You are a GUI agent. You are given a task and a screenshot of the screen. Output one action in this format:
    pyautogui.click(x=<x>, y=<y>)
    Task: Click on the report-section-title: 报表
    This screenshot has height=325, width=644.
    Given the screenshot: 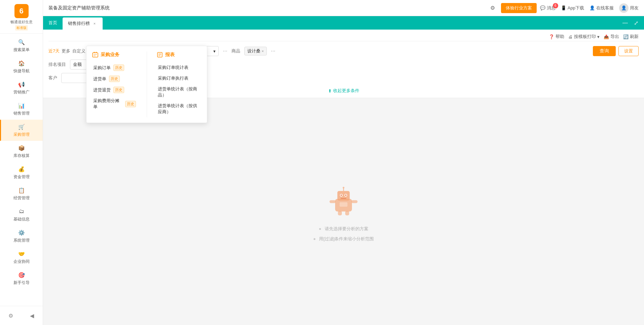 What is the action you would take?
    pyautogui.click(x=179, y=55)
    